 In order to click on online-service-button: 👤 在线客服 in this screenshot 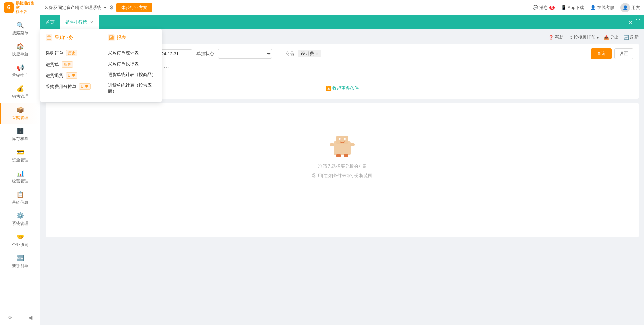, I will do `click(602, 8)`.